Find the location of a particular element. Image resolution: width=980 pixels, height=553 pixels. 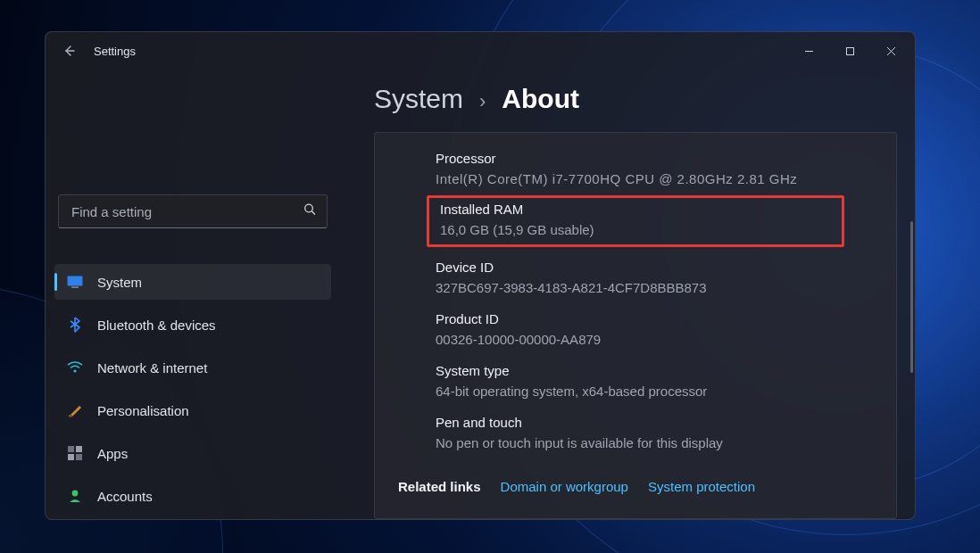

sidebar-item-label: Accounts is located at coordinates (125, 496).